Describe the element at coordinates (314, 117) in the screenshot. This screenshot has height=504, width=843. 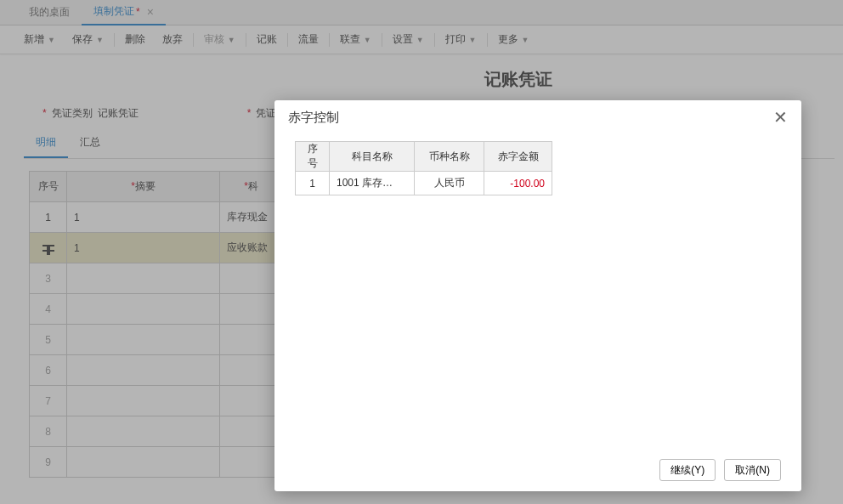
I see `dialog-title: 赤字控制` at that location.